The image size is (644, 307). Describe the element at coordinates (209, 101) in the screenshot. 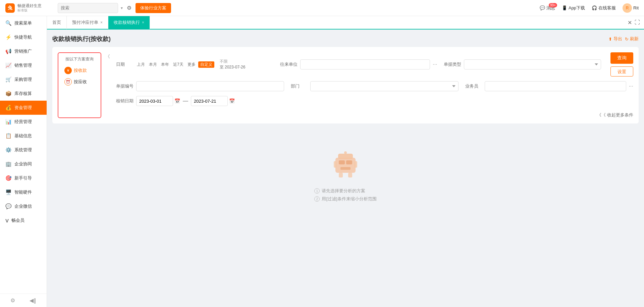

I see `verify-date-end-input` at that location.